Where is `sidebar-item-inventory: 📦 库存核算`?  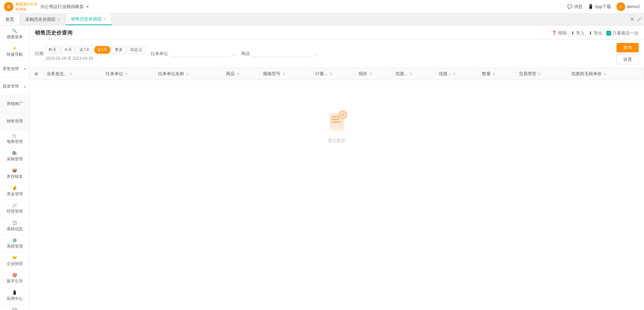 sidebar-item-inventory: 📦 库存核算 is located at coordinates (15, 174).